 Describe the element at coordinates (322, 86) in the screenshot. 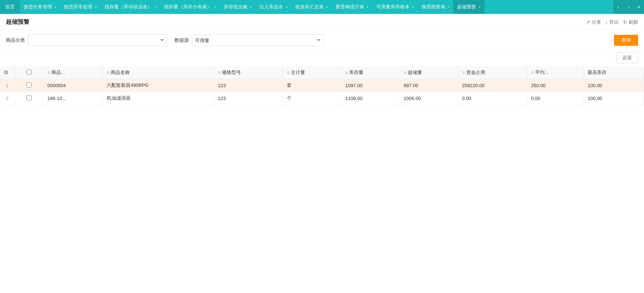

I see `table-row: 10000004六配套新昌490BPG123套1097.00997.002592…` at that location.